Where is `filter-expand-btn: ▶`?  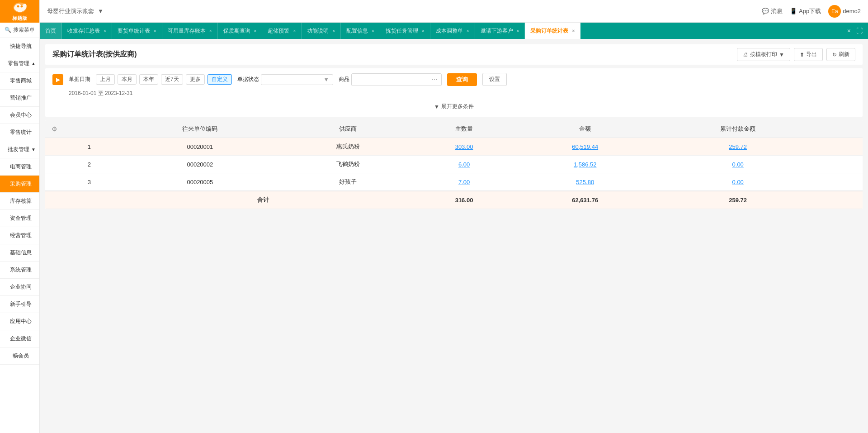
filter-expand-btn: ▶ is located at coordinates (58, 80).